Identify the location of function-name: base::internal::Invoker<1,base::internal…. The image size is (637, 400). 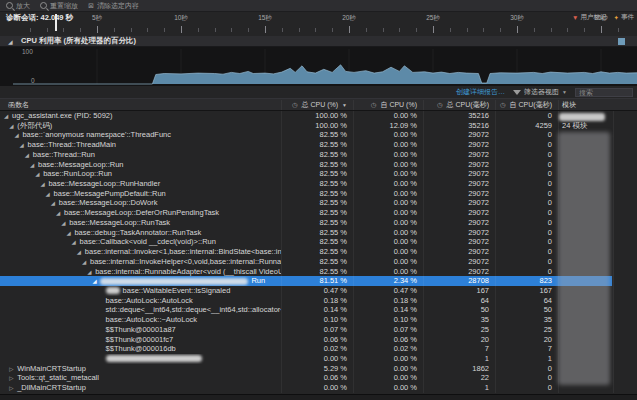
(183, 252).